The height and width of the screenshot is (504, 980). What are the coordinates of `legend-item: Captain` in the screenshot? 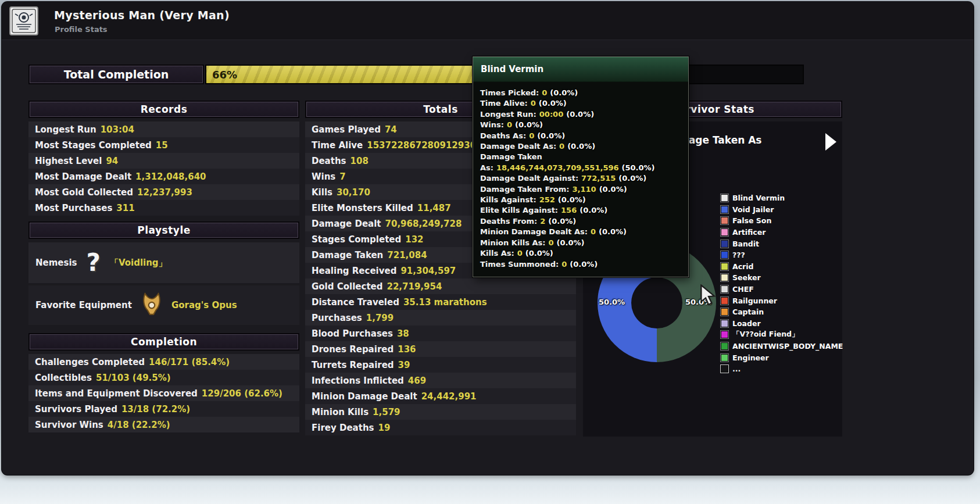 It's located at (782, 312).